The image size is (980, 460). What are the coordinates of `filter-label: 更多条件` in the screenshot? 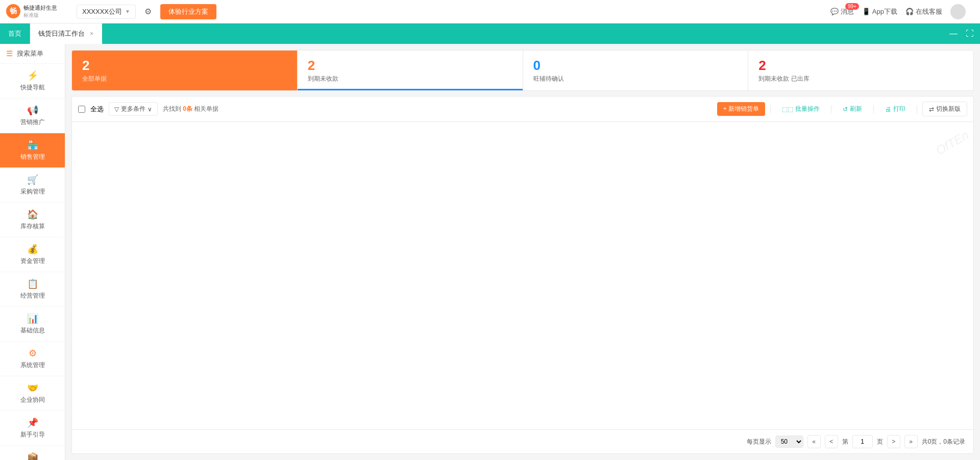 It's located at (133, 109).